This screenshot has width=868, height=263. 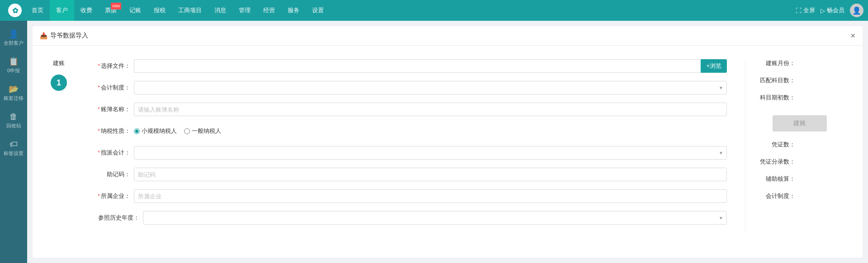 What do you see at coordinates (112, 109) in the screenshot?
I see `ledger-name-label: 账簿名称：` at bounding box center [112, 109].